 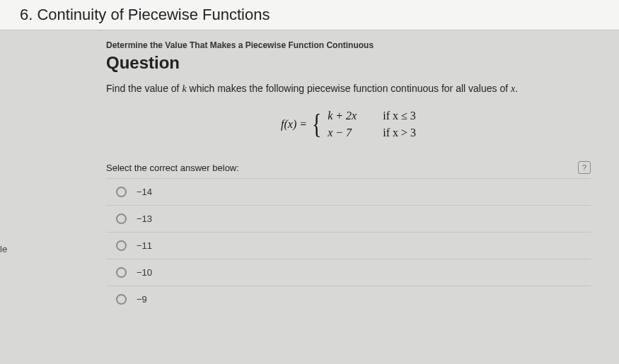 I want to click on page-title: 6. Continuity of Piecewise Functions, so click(x=310, y=16).